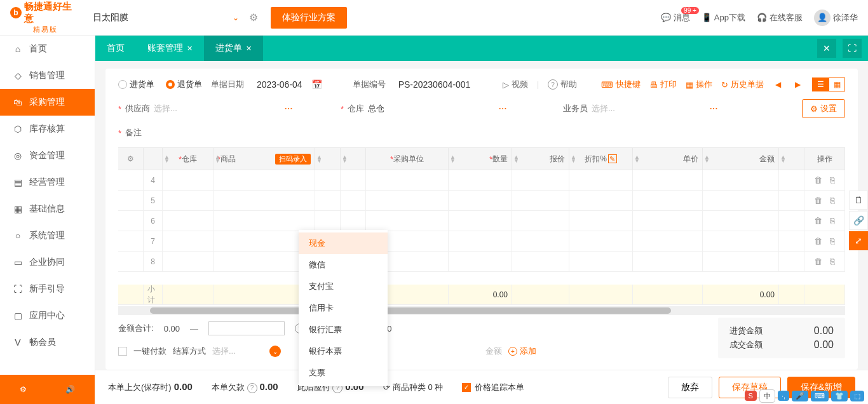 The height and width of the screenshot is (404, 868). What do you see at coordinates (675, 18) in the screenshot?
I see `message-link: 💬 消息 99 +` at bounding box center [675, 18].